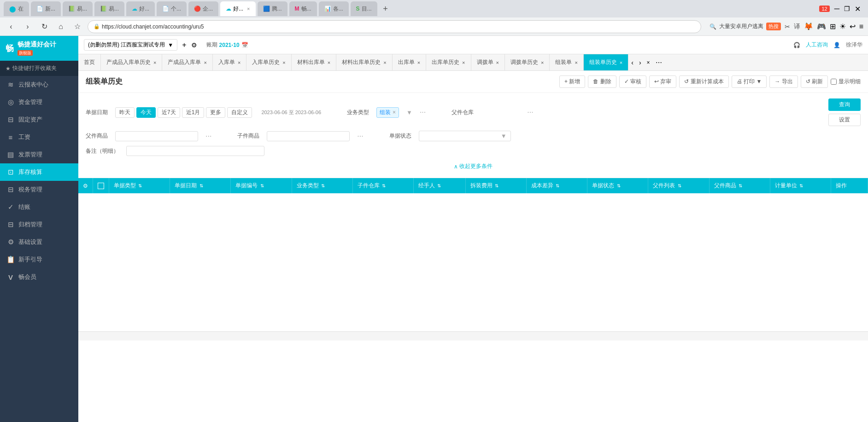  I want to click on tab-close-all-icon: ×, so click(649, 63).